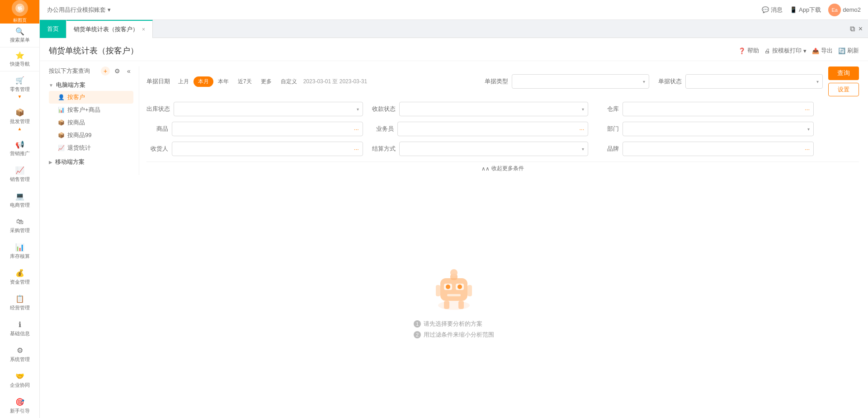  What do you see at coordinates (268, 149) in the screenshot?
I see `recipient-input: ···` at bounding box center [268, 149].